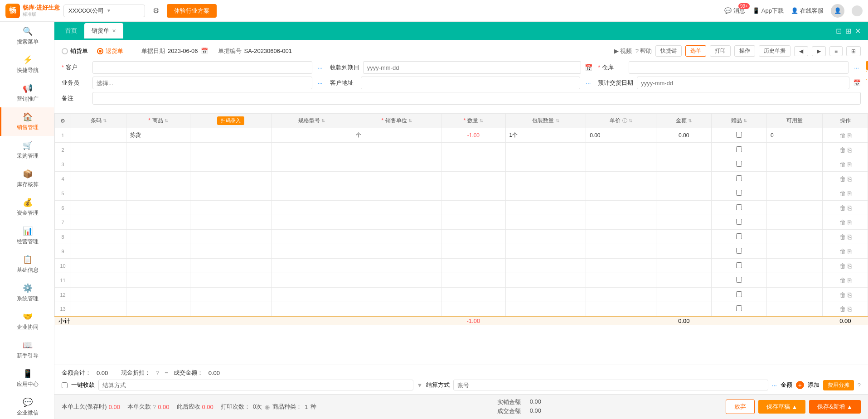  I want to click on delete-icon-10: 🗑, so click(843, 280).